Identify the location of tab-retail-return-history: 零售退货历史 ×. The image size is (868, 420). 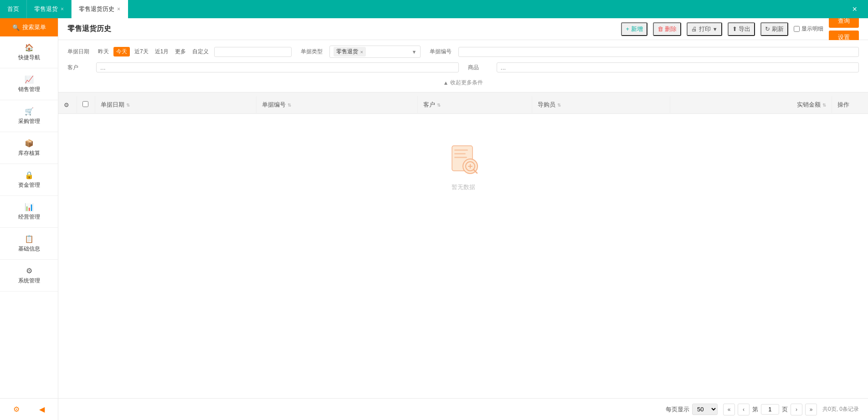
(100, 9).